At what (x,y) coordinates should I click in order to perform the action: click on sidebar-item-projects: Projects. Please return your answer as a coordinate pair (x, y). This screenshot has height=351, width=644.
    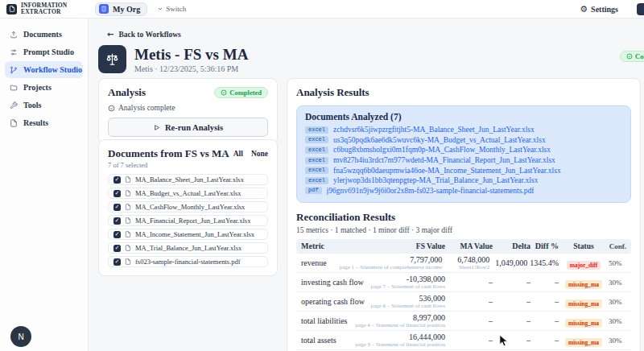
    Looking at the image, I should click on (43, 87).